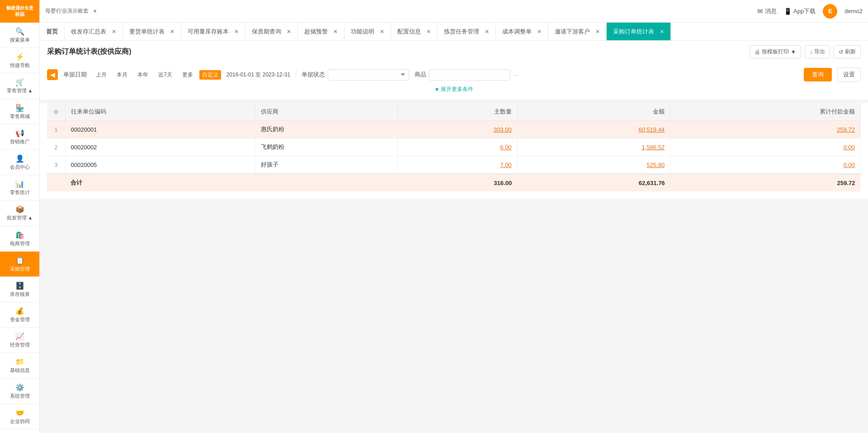 This screenshot has height=433, width=868. What do you see at coordinates (20, 108) in the screenshot?
I see `retailmall-icon: 🏪` at bounding box center [20, 108].